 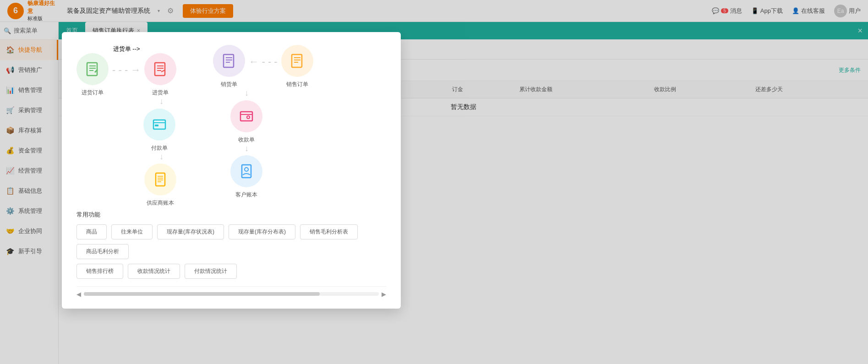 I want to click on func-btn-sales-rank: 销售排行榜, so click(x=100, y=271).